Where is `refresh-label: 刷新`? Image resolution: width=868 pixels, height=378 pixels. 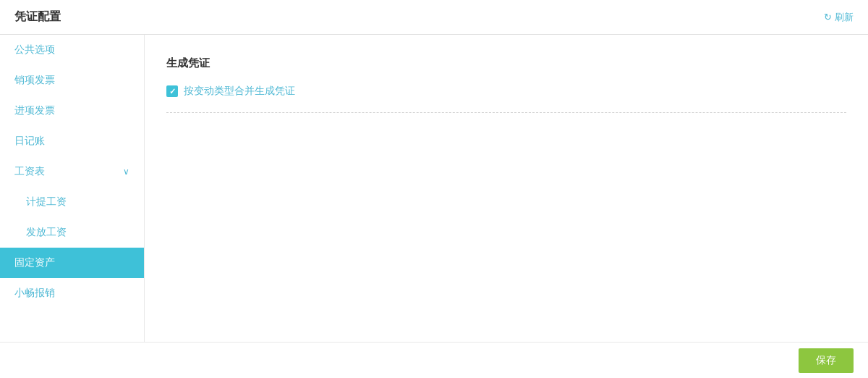
refresh-label: 刷新 is located at coordinates (844, 17).